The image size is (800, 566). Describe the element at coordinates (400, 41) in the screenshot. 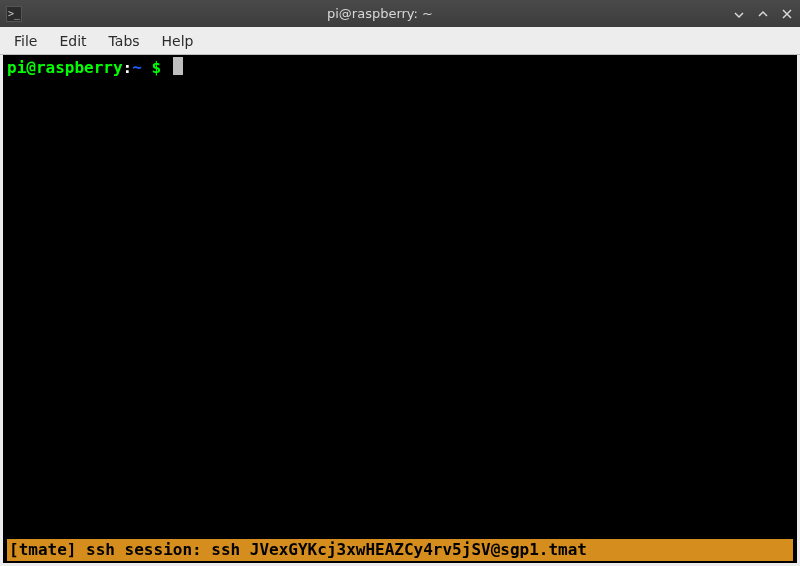

I see `menubar: File Edit Tabs Help` at that location.